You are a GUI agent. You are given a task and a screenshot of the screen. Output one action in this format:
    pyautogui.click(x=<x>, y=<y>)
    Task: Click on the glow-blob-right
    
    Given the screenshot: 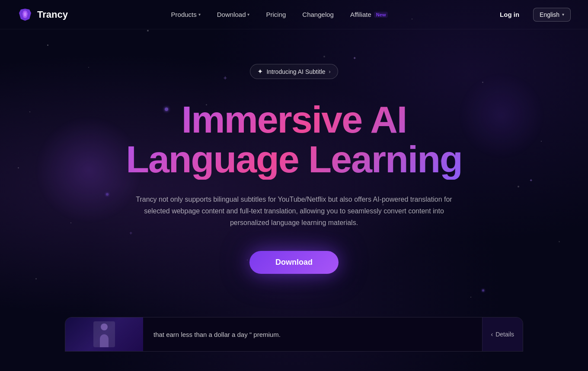 What is the action you would take?
    pyautogui.click(x=502, y=116)
    